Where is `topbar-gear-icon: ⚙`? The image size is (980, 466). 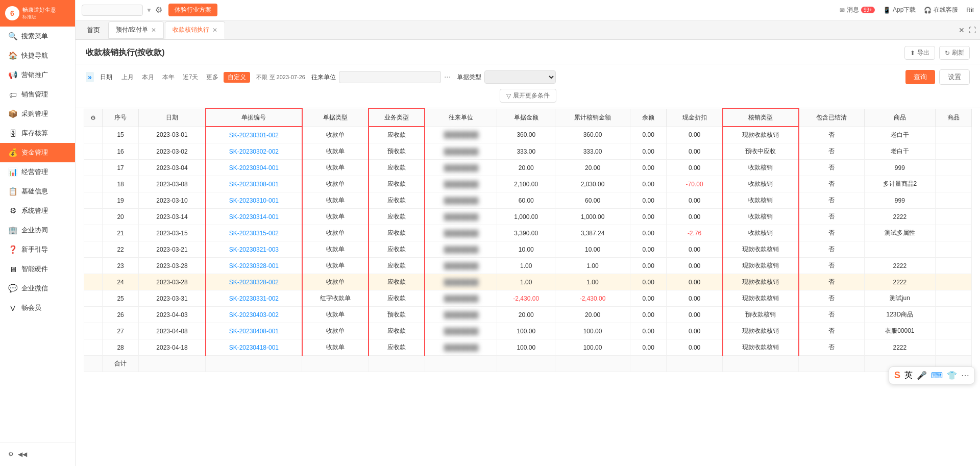
topbar-gear-icon: ⚙ is located at coordinates (159, 10).